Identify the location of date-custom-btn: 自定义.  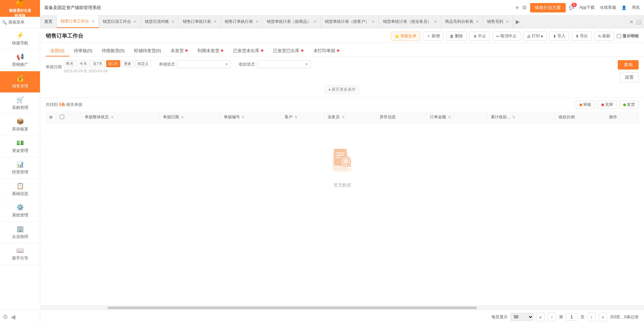
(143, 64).